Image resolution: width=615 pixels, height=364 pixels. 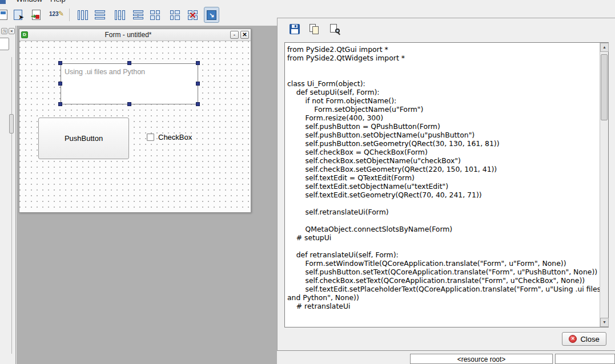 What do you see at coordinates (604, 87) in the screenshot?
I see `scrollbar-thumb` at bounding box center [604, 87].